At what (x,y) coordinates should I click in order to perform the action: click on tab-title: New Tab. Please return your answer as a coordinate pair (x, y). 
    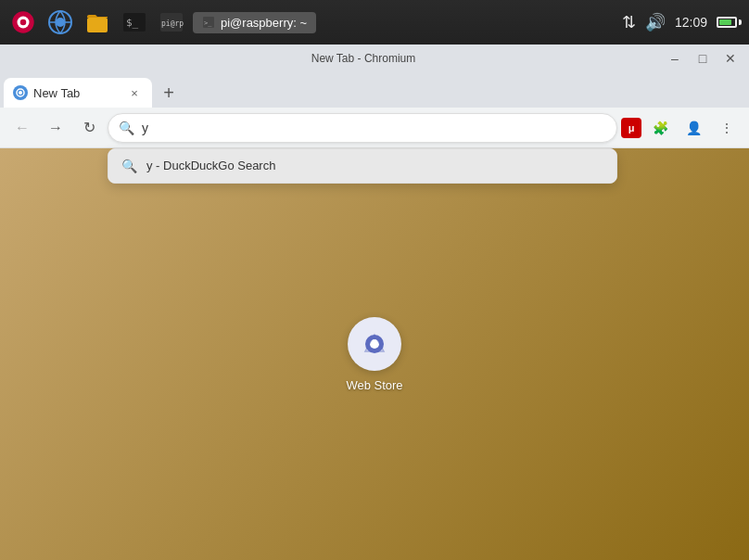
    Looking at the image, I should click on (77, 93).